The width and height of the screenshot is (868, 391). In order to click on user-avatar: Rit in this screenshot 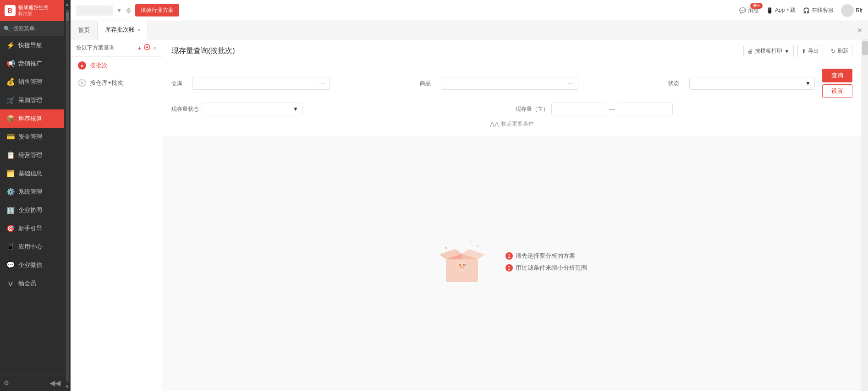, I will do `click(852, 11)`.